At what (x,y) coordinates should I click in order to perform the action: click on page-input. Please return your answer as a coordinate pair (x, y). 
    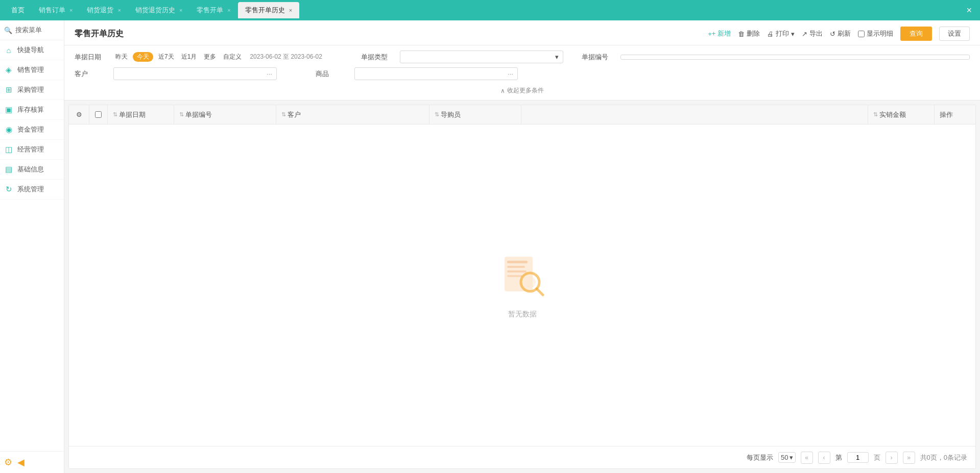
    Looking at the image, I should click on (858, 457).